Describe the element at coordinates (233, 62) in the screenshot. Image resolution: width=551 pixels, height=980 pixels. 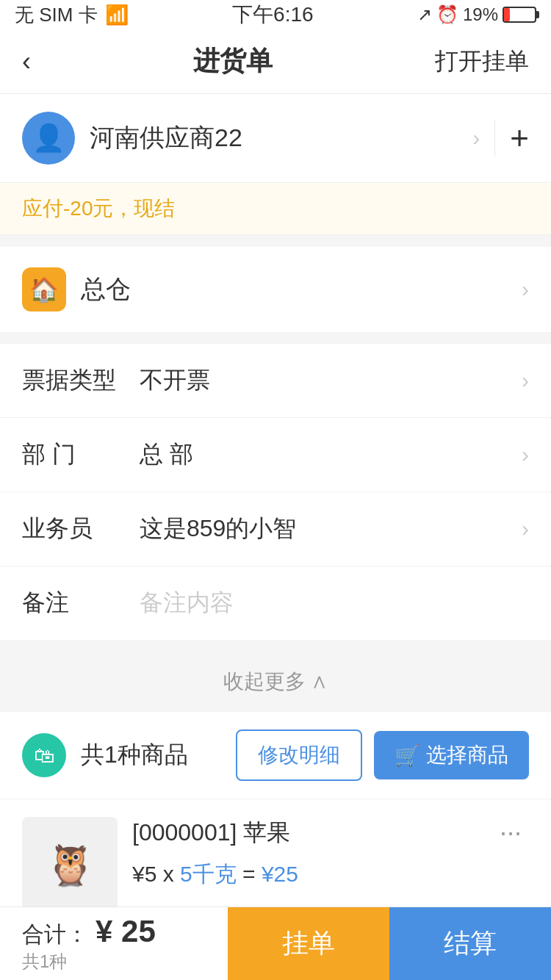
I see `page-title: 进货单` at that location.